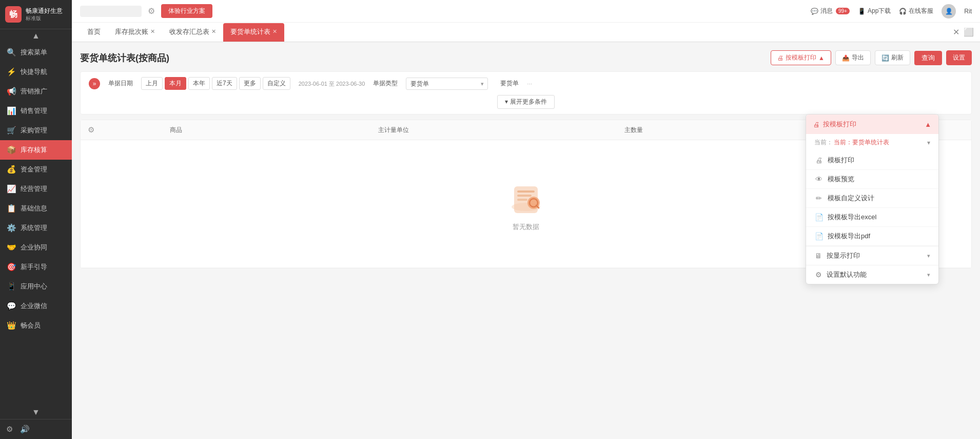 The height and width of the screenshot is (439, 980). What do you see at coordinates (949, 11) in the screenshot?
I see `avatar: 👤` at bounding box center [949, 11].